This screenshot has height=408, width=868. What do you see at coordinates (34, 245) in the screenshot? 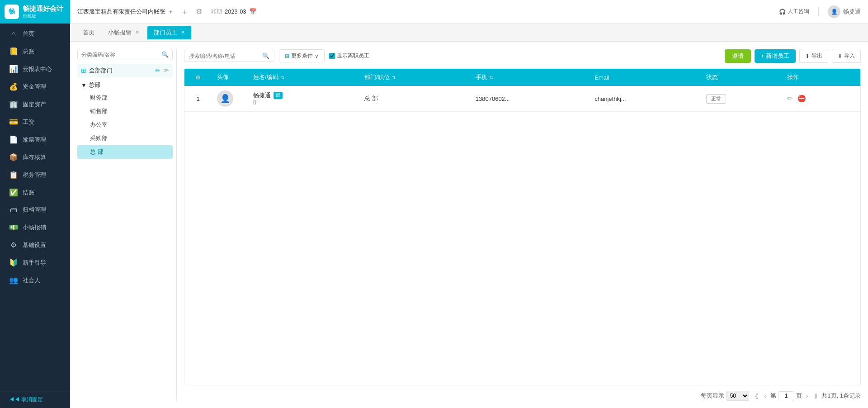
I see `sidebar-item-label: 基础设置` at bounding box center [34, 245].